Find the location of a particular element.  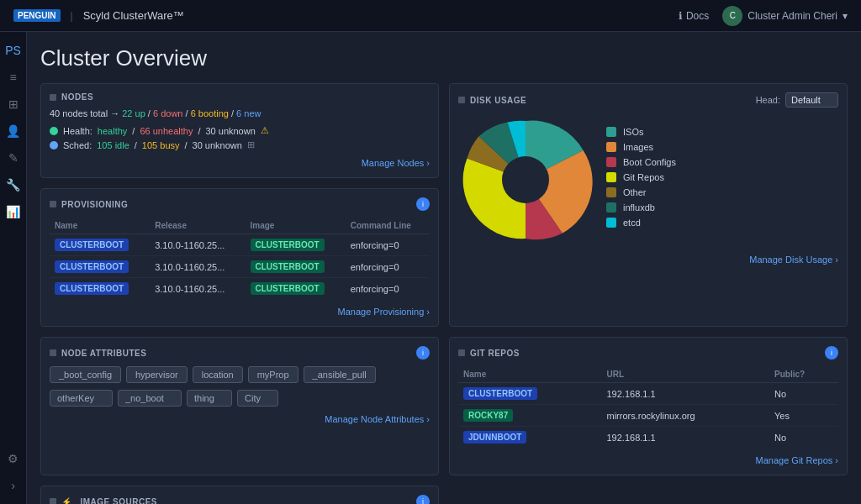

node-attr-manage-link: Manage Node Attributes › is located at coordinates (240, 419).